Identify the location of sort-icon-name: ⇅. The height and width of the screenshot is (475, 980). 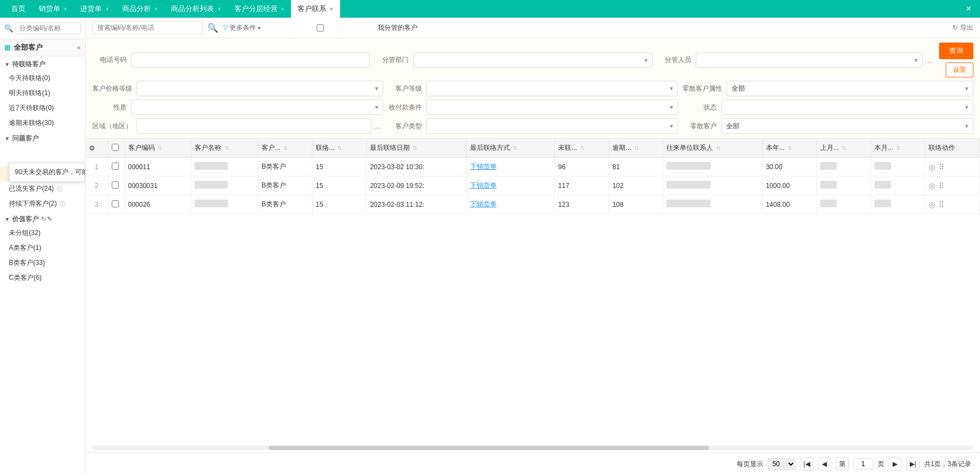
(227, 148).